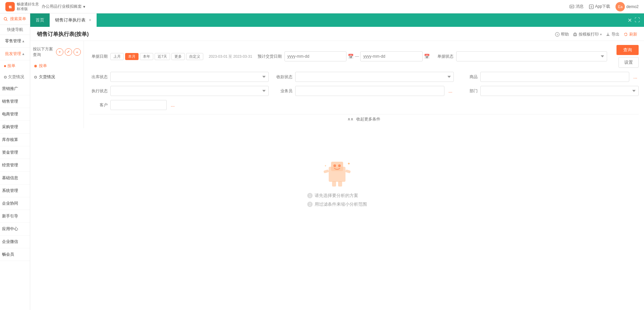 The height and width of the screenshot is (310, 644). What do you see at coordinates (468, 91) in the screenshot?
I see `department-label: 部门` at bounding box center [468, 91].